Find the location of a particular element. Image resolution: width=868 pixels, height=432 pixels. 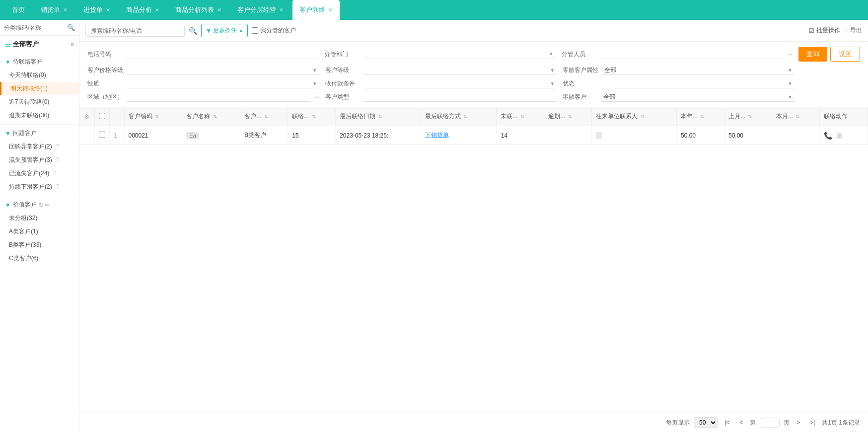

sidebar-class-c: C类客户(6) is located at coordinates (40, 258).